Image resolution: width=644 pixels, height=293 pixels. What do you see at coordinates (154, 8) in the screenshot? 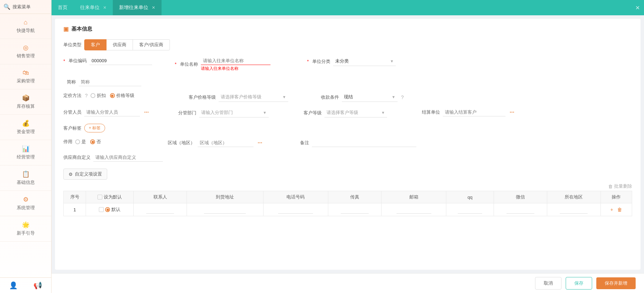
I see `tab-new-partner-close: ✕` at bounding box center [154, 8].